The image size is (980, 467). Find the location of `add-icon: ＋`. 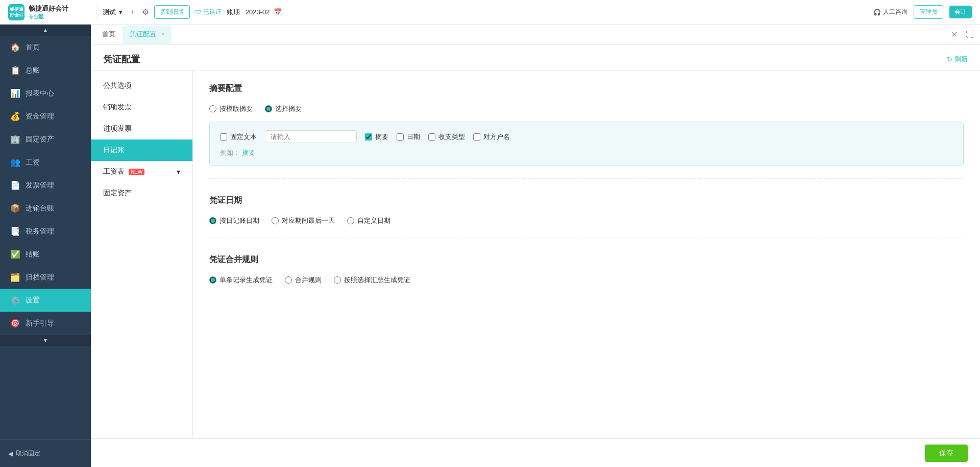

add-icon: ＋ is located at coordinates (133, 12).